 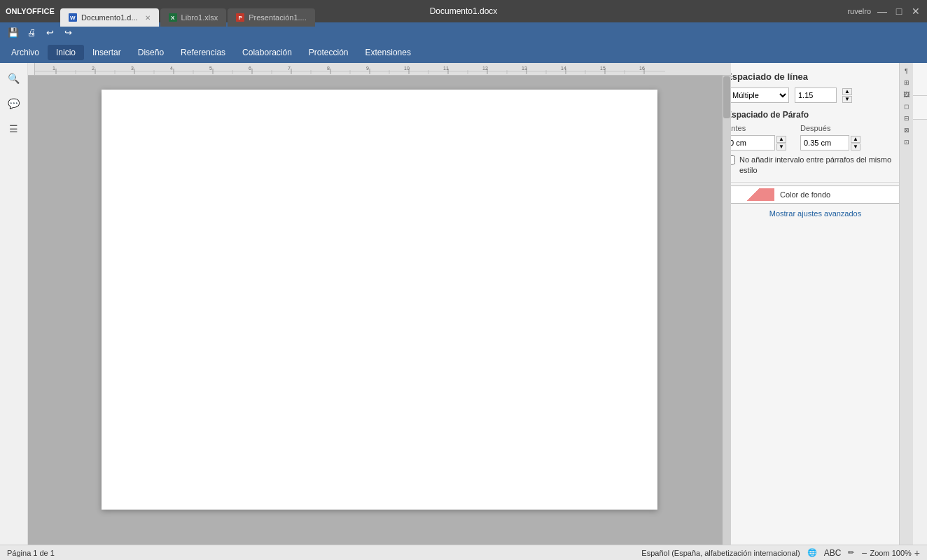 I want to click on tab-doc1-label: Documento1.d..., so click(x=109, y=18).